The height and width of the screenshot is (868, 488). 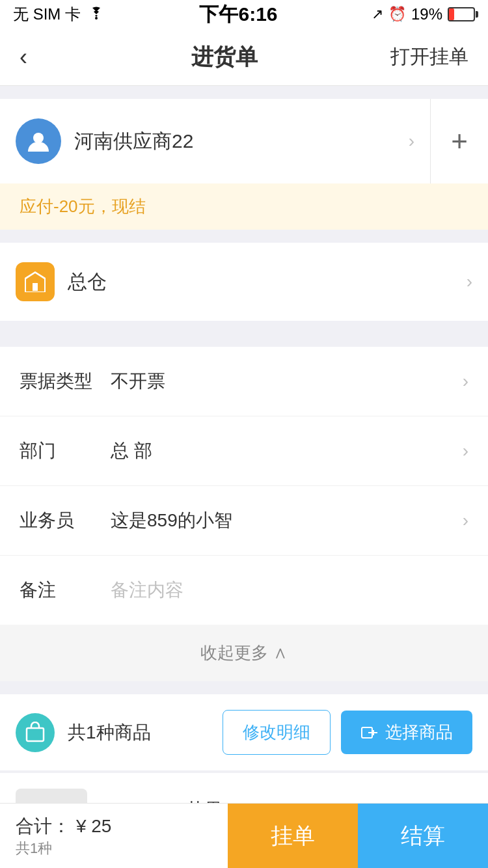 What do you see at coordinates (114, 835) in the screenshot?
I see `total-section: 合计： ¥ 25 共1种` at bounding box center [114, 835].